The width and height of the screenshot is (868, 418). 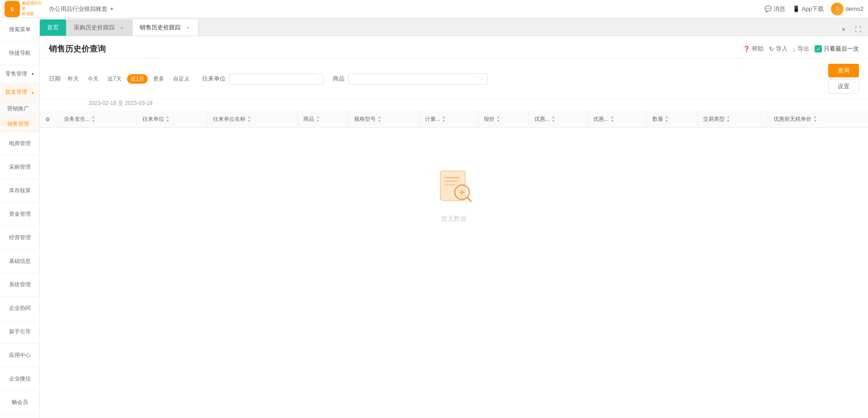 What do you see at coordinates (339, 79) in the screenshot?
I see `goods-filter-label: 商品` at bounding box center [339, 79].